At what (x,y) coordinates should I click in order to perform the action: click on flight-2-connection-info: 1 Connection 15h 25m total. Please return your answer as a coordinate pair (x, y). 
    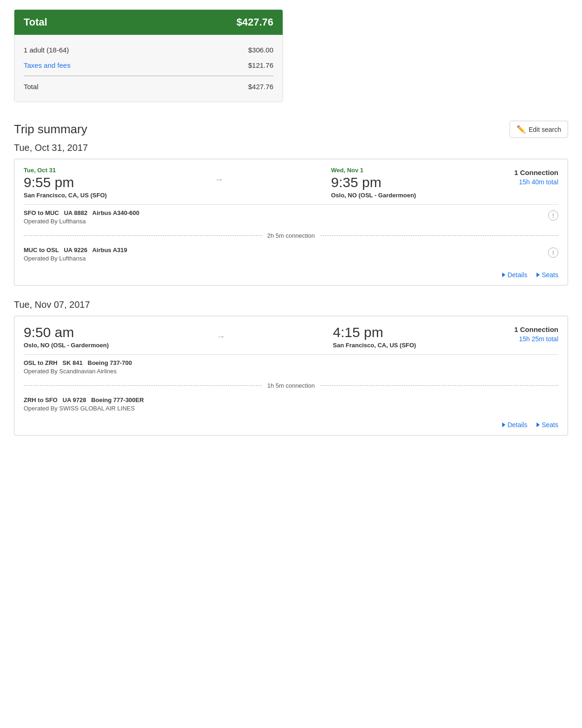
    Looking at the image, I should click on (537, 333).